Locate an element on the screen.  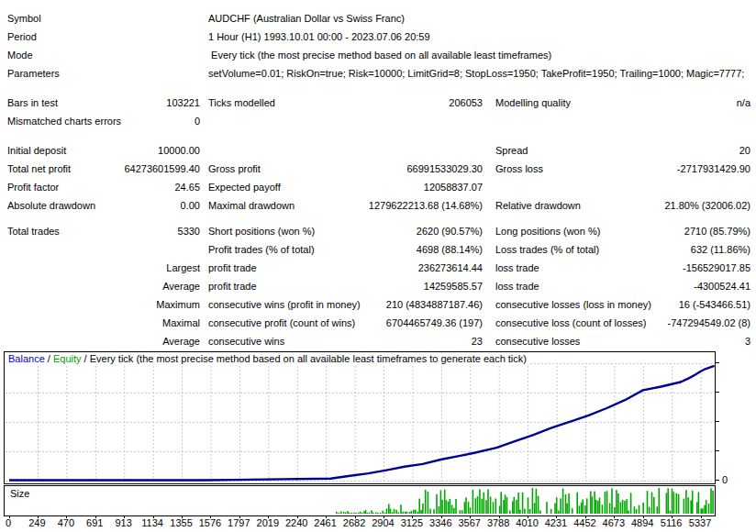
stat-value-2: 1279622213.68 (14.68%) is located at coordinates (369, 205).